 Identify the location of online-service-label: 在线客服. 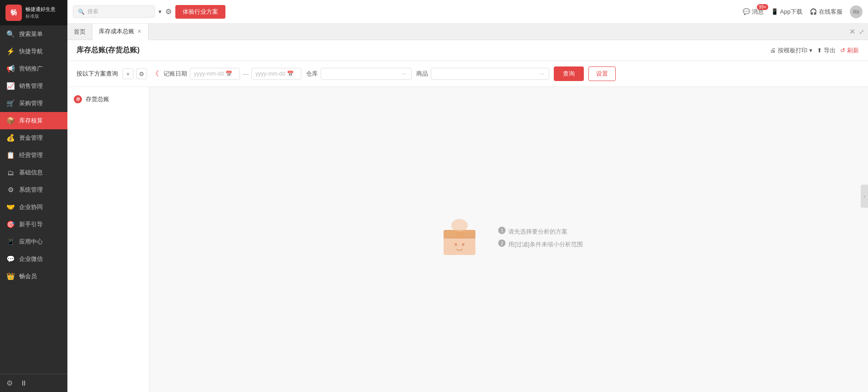
(831, 12).